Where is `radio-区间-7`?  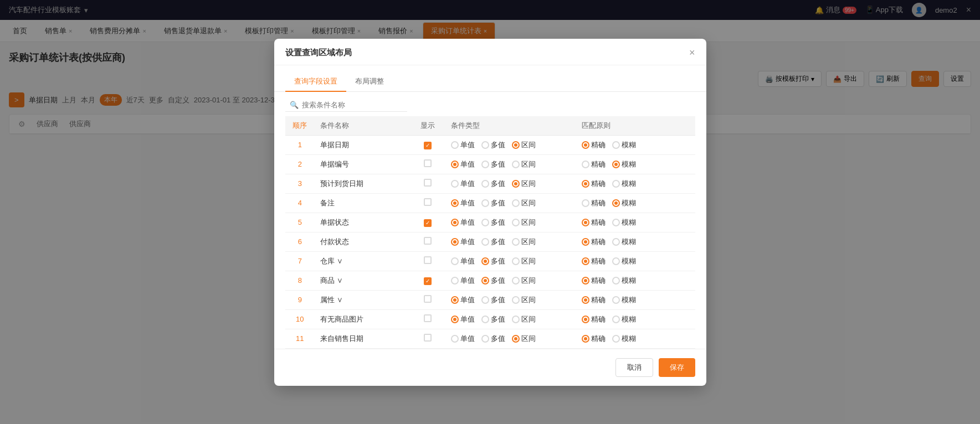
radio-区间-7 is located at coordinates (516, 281).